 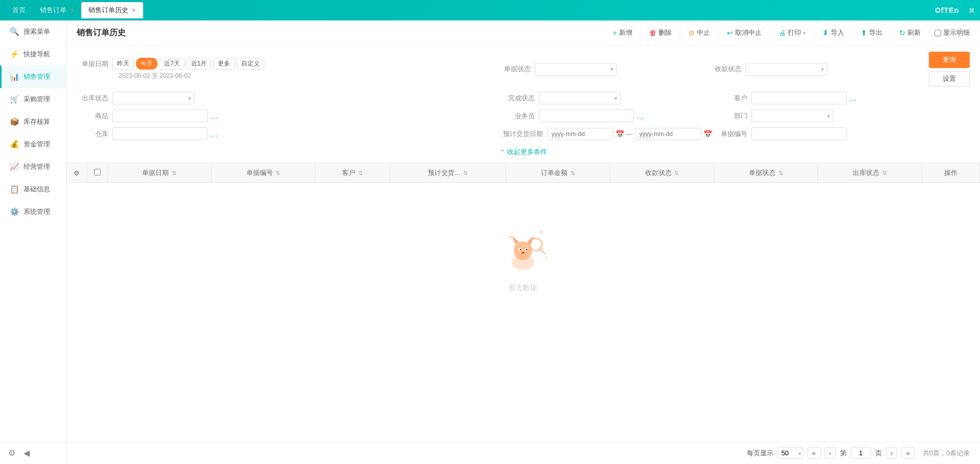 What do you see at coordinates (33, 122) in the screenshot?
I see `sidebar-item-inventory: 📦 库存核算` at bounding box center [33, 122].